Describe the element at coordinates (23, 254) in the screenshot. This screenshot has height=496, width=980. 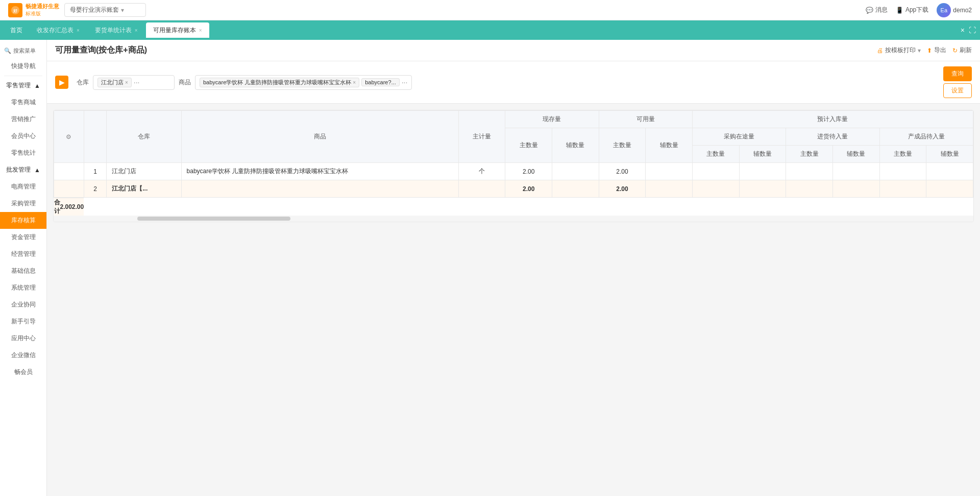
I see `sidebar-item-operations: 经营管理` at that location.